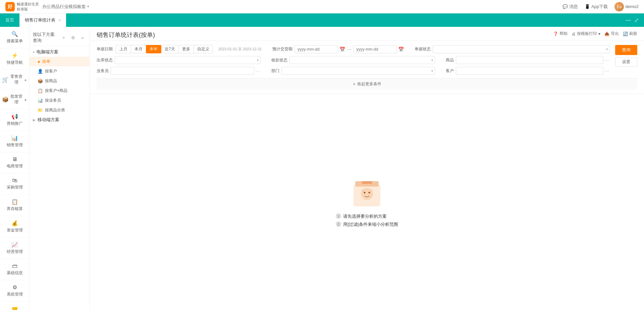 The height and width of the screenshot is (310, 644). Describe the element at coordinates (60, 20) in the screenshot. I see `tab-close-btn: ×` at that location.